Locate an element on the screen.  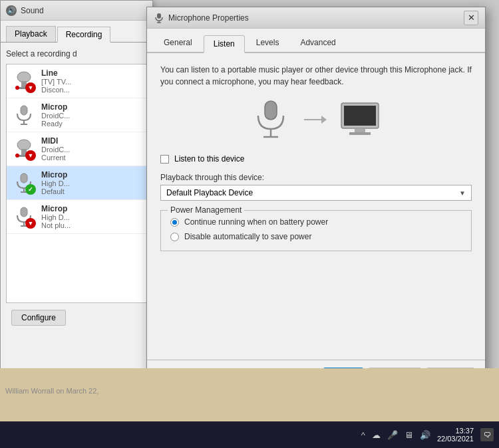
taskbar-date-display: 22/03/2021 is located at coordinates (455, 439).